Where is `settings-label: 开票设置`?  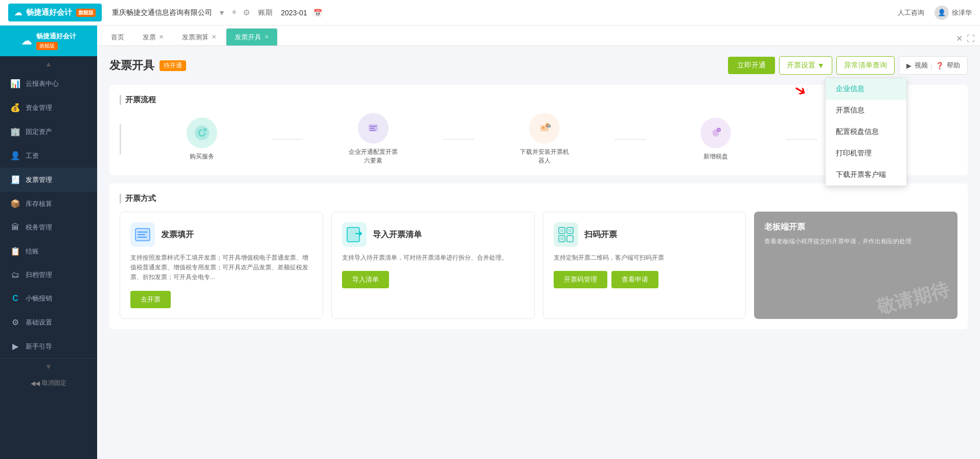 settings-label: 开票设置 is located at coordinates (801, 65).